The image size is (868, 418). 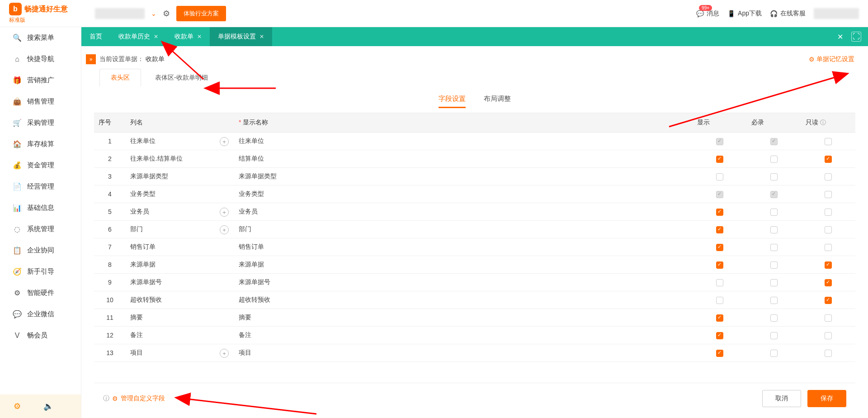 I want to click on sidebar-item: 👜销售管理, so click(x=41, y=101).